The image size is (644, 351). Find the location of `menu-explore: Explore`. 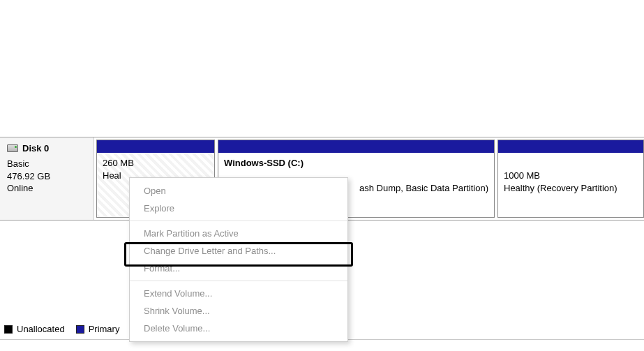

menu-explore: Explore is located at coordinates (239, 208).